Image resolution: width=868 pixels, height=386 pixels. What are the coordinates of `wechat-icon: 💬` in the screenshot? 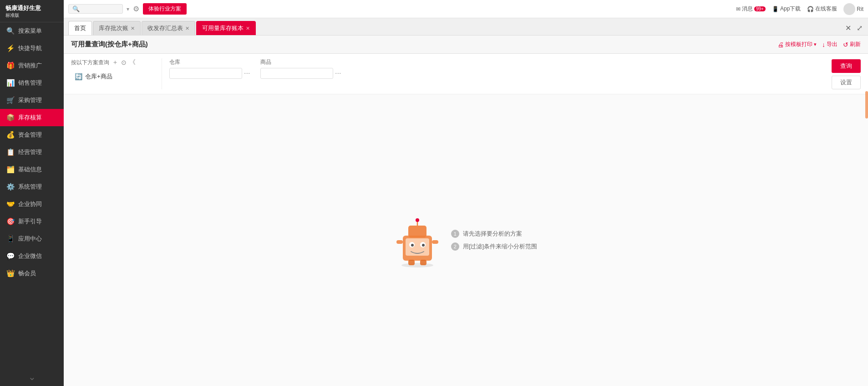 It's located at (10, 256).